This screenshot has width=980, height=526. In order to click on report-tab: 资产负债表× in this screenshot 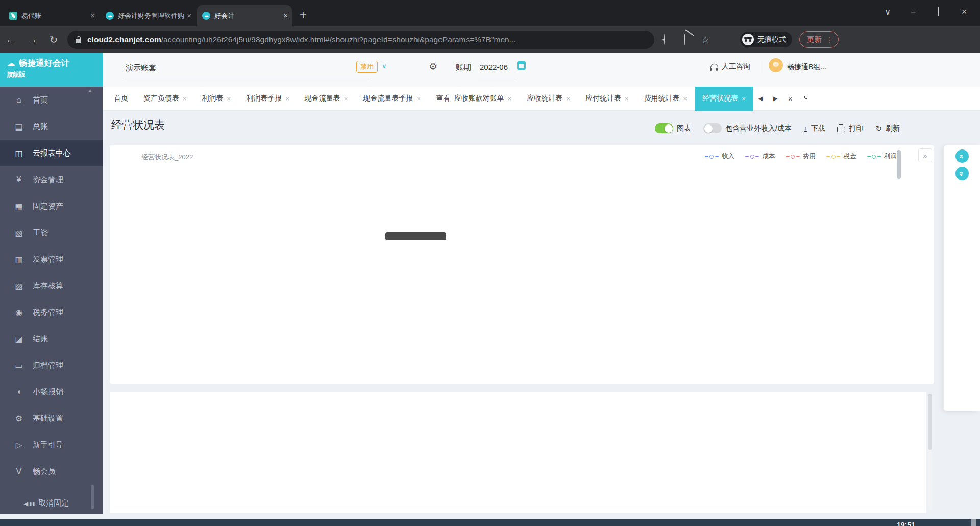, I will do `click(165, 99)`.